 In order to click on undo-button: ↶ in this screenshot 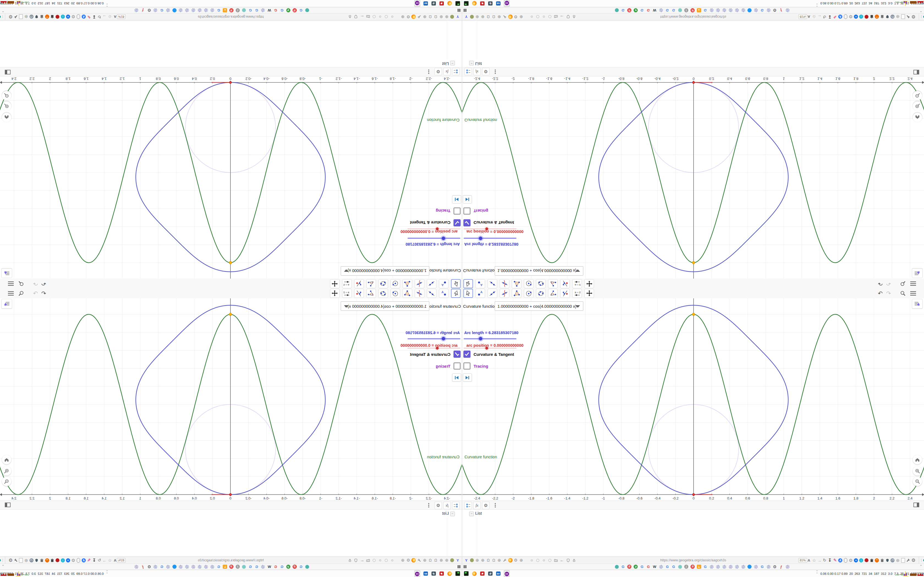, I will do `click(880, 284)`.